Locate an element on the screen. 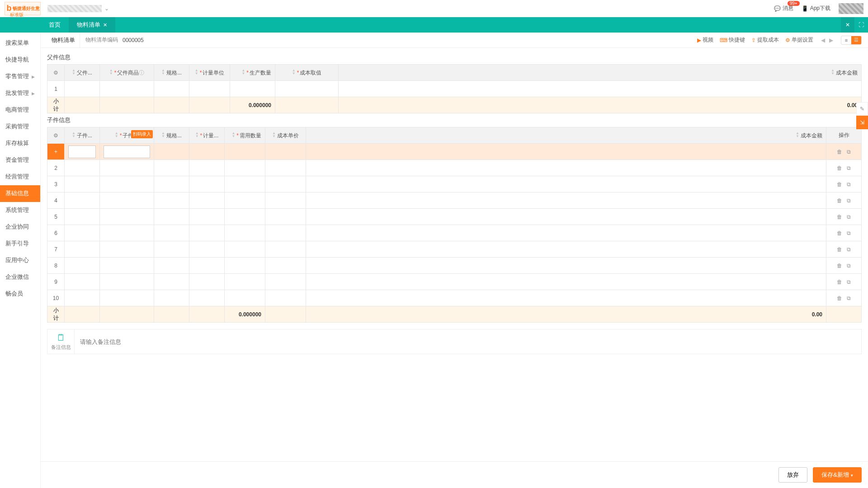 Image resolution: width=868 pixels, height=488 pixels. sidebar-item: 畅会员 is located at coordinates (20, 294).